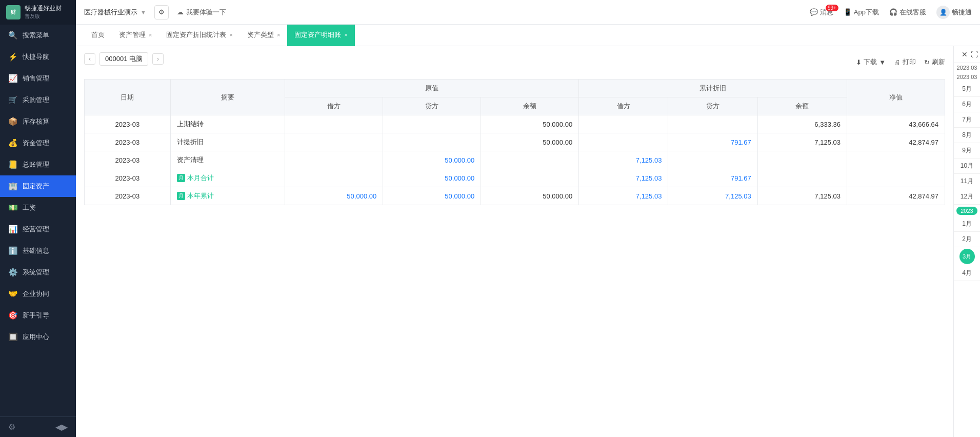 The width and height of the screenshot is (980, 437). Describe the element at coordinates (967, 256) in the screenshot. I see `panel-month-item: 3月` at that location.